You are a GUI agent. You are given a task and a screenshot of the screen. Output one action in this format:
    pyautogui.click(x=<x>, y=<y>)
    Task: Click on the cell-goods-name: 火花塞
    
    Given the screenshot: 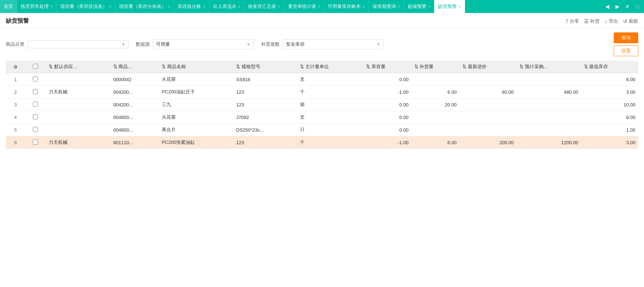 What is the action you would take?
    pyautogui.click(x=196, y=118)
    